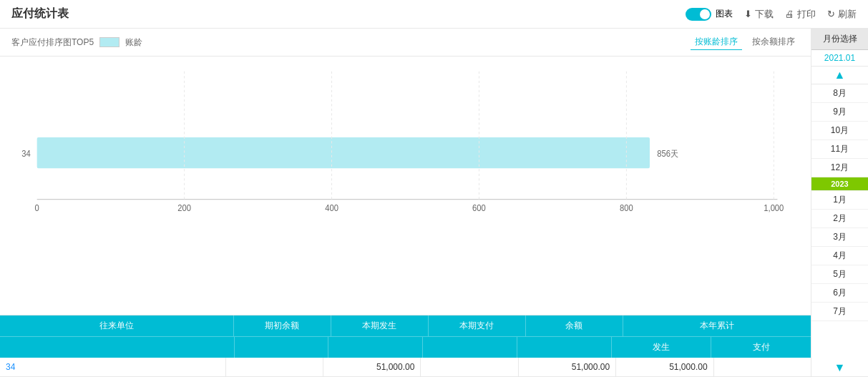  I want to click on th-period-pay: 本期支付, so click(477, 326).